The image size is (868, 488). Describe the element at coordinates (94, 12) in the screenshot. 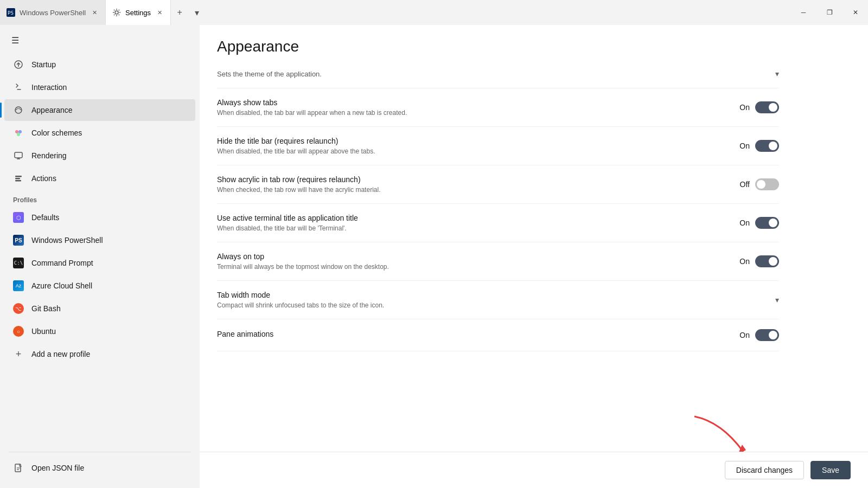

I see `tab-powershell-close: ✕` at that location.